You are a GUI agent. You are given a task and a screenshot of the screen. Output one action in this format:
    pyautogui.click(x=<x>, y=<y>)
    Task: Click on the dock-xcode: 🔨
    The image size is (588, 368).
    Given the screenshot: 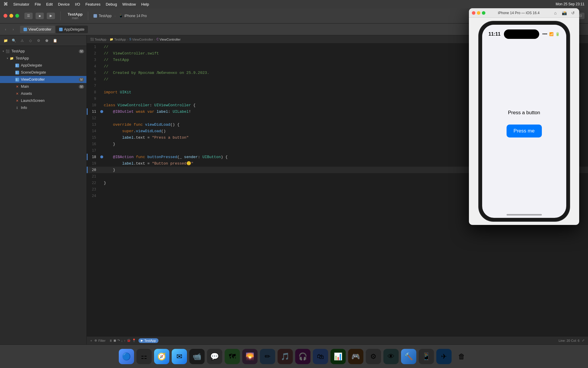 What is the action you would take?
    pyautogui.click(x=409, y=357)
    